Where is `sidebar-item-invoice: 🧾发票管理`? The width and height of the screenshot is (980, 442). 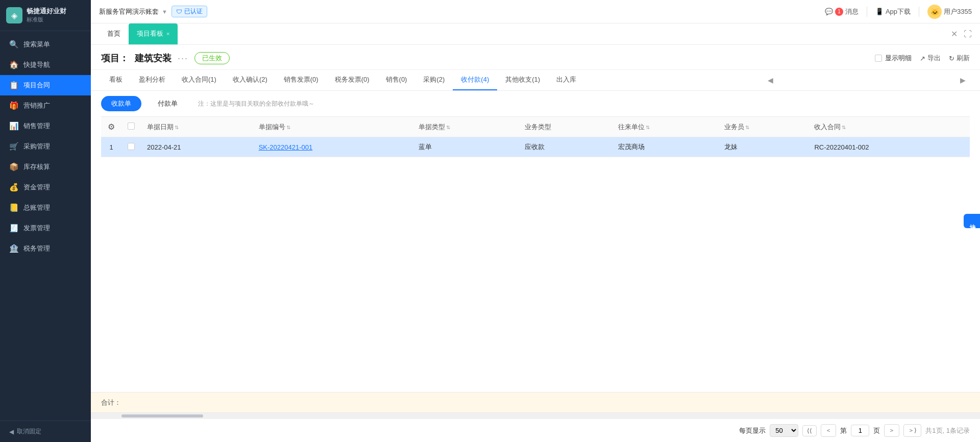 sidebar-item-invoice: 🧾发票管理 is located at coordinates (45, 228).